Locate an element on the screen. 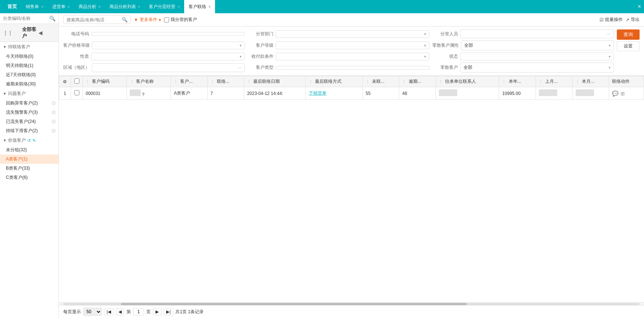 The image size is (644, 318). price-level-label: 客户价格等级 is located at coordinates (76, 46).